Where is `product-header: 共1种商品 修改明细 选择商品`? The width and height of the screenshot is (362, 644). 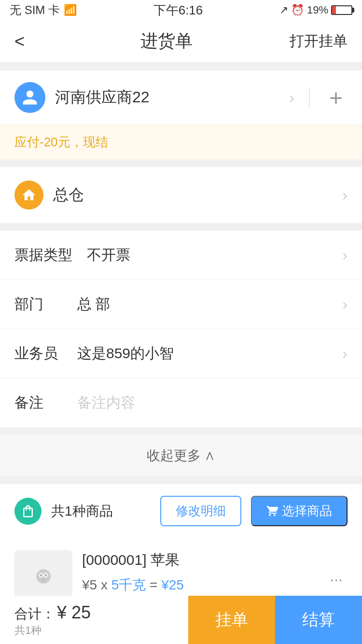
product-header: 共1种商品 修改明细 选择商品 is located at coordinates (181, 511).